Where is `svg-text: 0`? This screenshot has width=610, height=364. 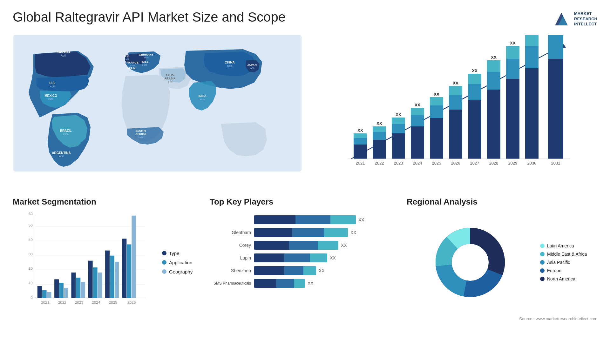
svg-text: 0 is located at coordinates (32, 297).